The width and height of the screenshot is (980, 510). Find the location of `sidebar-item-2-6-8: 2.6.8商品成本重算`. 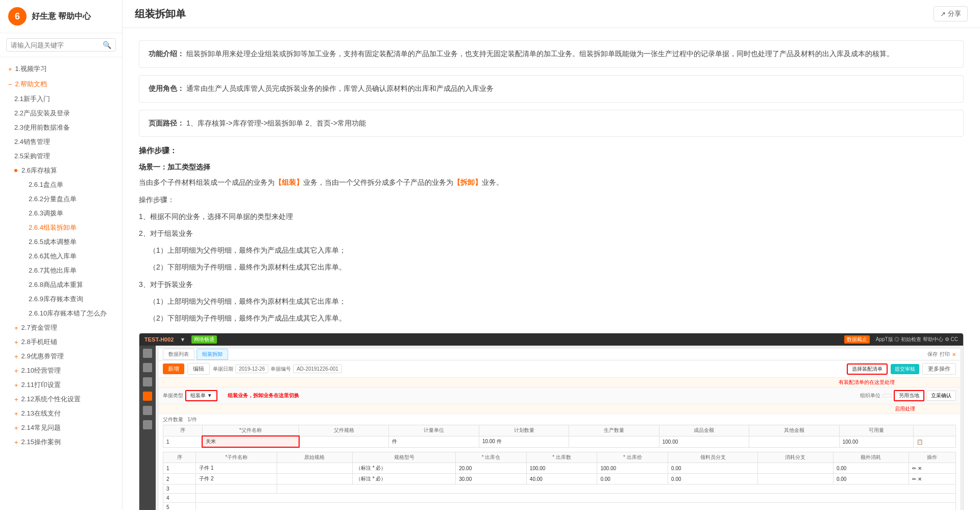

sidebar-item-2-6-8: 2.6.8商品成本重算 is located at coordinates (76, 285).